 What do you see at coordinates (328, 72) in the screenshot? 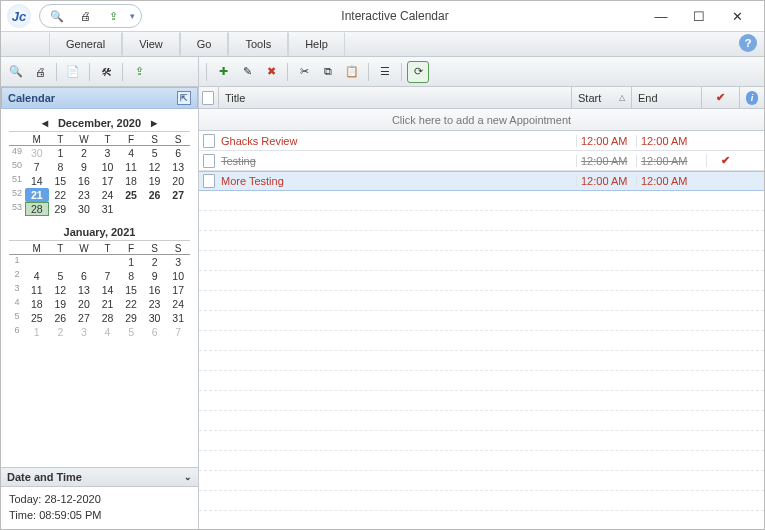
I see `copy-icon: ⧉` at bounding box center [328, 72].